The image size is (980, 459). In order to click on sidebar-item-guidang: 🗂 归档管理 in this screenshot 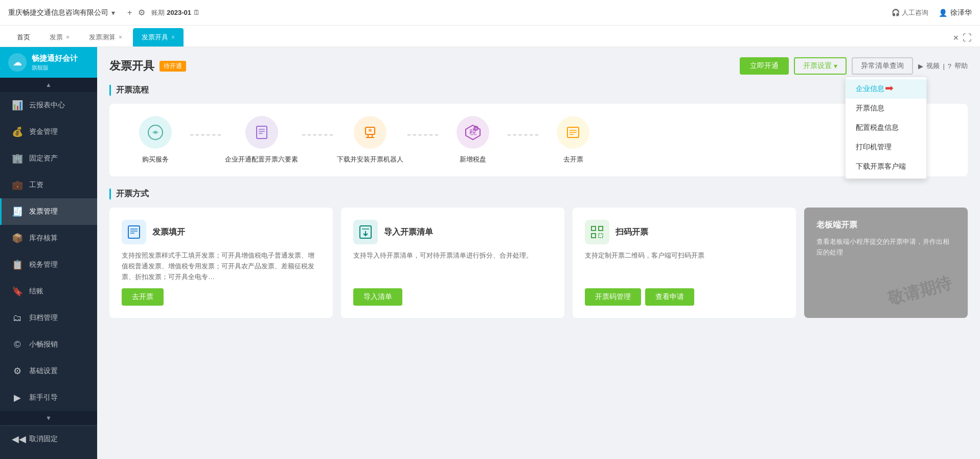, I will do `click(49, 318)`.